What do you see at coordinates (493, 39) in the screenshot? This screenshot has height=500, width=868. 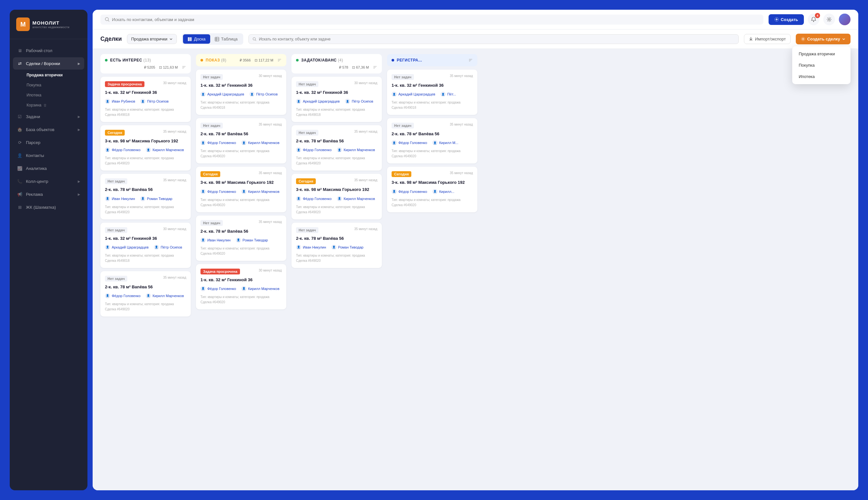 I see `deals-search` at bounding box center [493, 39].